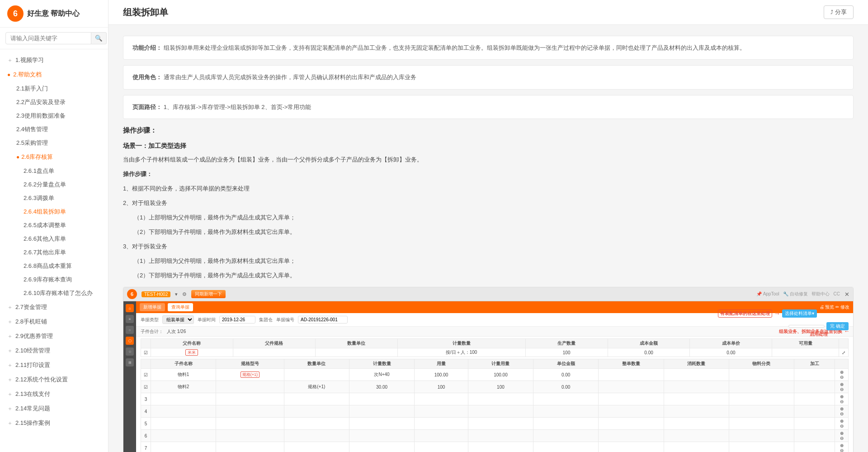 This screenshot has height=452, width=868. Describe the element at coordinates (54, 143) in the screenshot. I see `sidebar-item-2.5: 2.5采购管理` at that location.